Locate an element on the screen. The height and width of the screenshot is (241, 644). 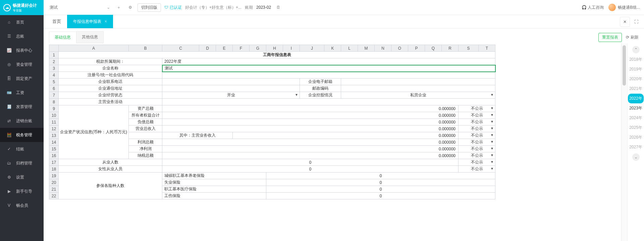
sidebar-item-fund: ◎资金管理 is located at coordinates (22, 64).